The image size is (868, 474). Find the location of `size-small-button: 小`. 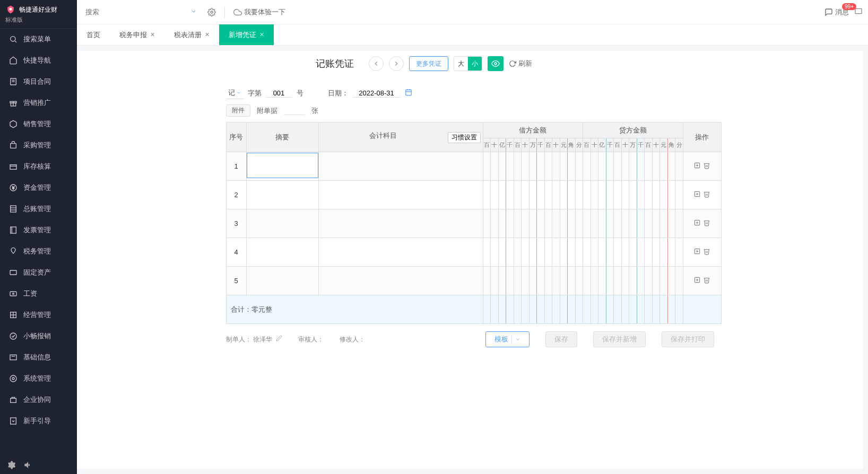

size-small-button: 小 is located at coordinates (475, 64).